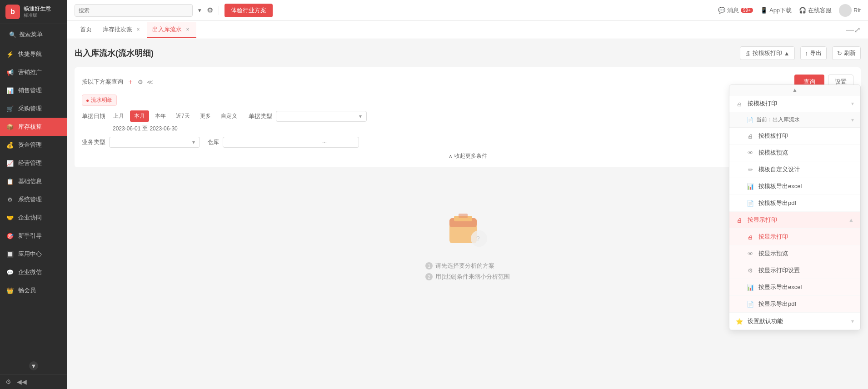 This screenshot has height=389, width=868. What do you see at coordinates (8, 382) in the screenshot?
I see `settings-bottom-icon: ⚙` at bounding box center [8, 382].